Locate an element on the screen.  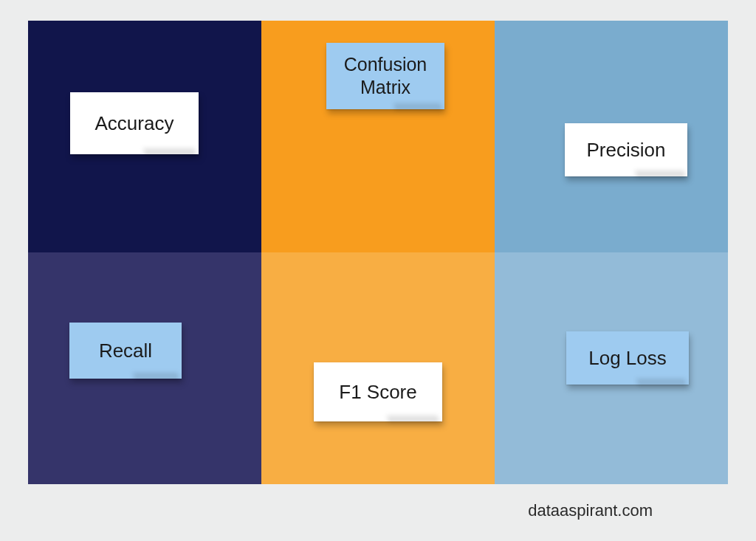
attribution-text: dataaspirant.com is located at coordinates (591, 511).